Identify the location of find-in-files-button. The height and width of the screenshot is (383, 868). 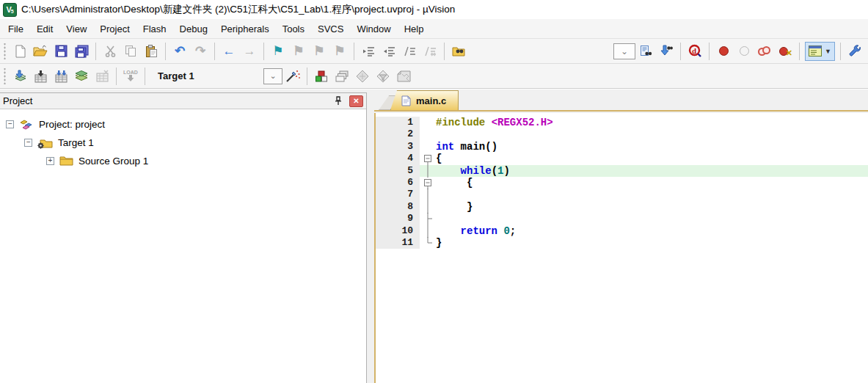
(459, 51).